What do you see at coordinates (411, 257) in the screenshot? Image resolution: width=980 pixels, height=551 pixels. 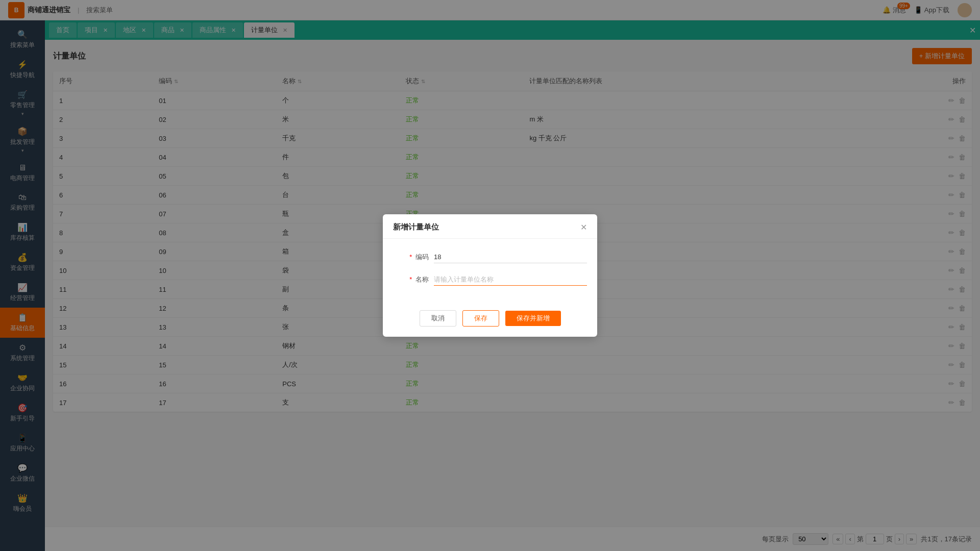 I see `code-label: * 编码` at bounding box center [411, 257].